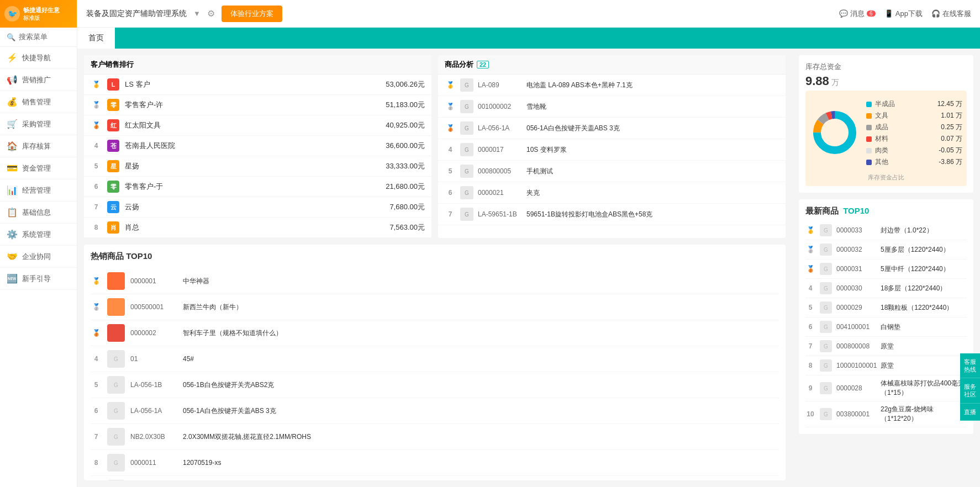 The width and height of the screenshot is (980, 487). What do you see at coordinates (252, 105) in the screenshot?
I see `customer-name: 零售客户-许` at bounding box center [252, 105].